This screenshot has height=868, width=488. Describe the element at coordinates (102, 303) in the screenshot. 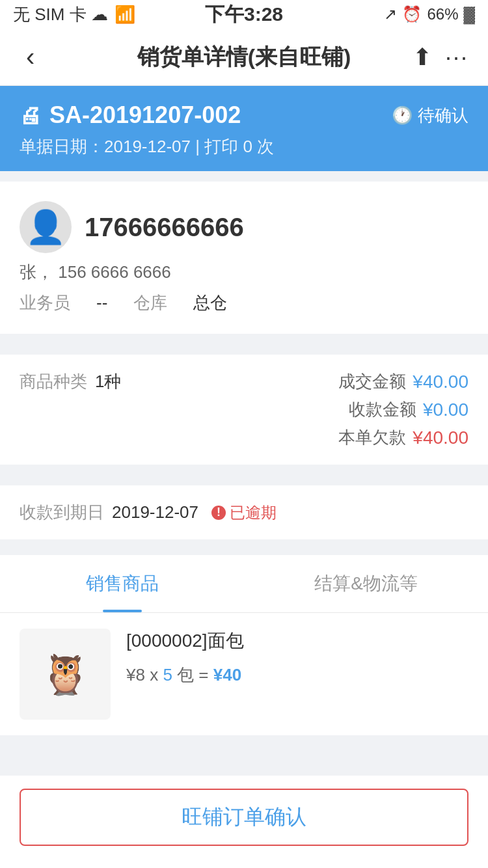

I see `salesperson-value: --` at that location.